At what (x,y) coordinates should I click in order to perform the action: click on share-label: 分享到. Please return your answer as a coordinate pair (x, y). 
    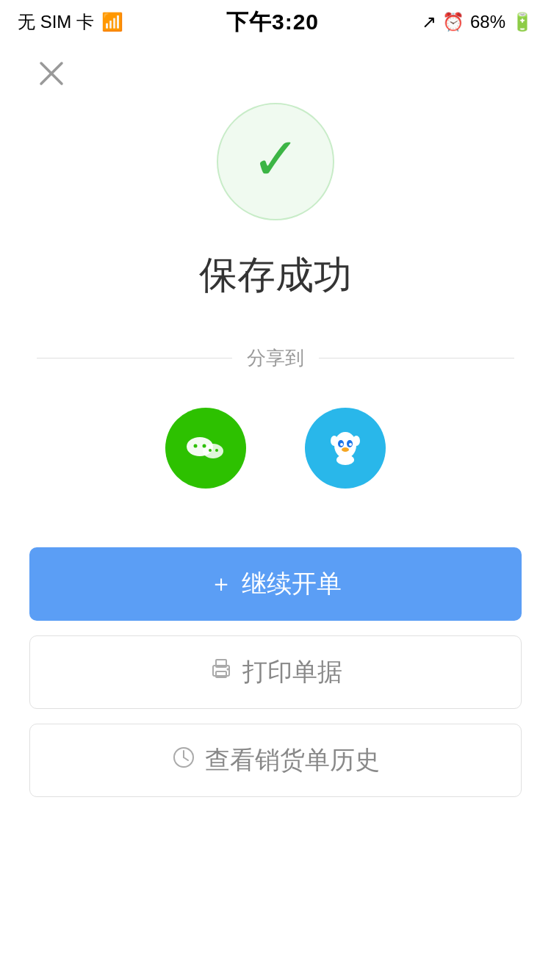
    Looking at the image, I should click on (276, 359).